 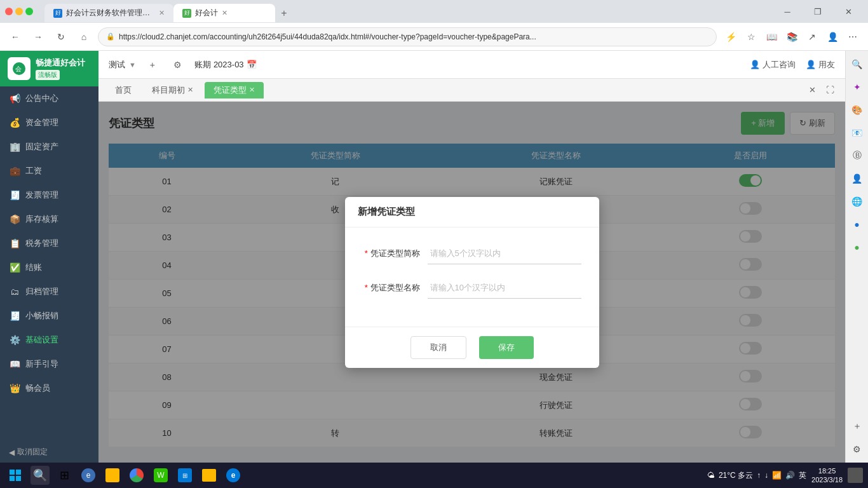 I want to click on tab-subject: 科目期初 ✕, so click(x=173, y=90).